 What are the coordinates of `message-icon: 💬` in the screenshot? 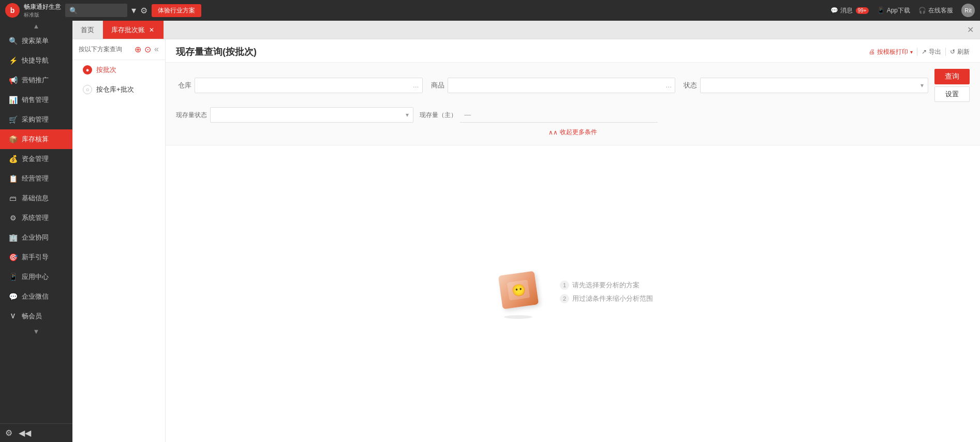 It's located at (834, 10).